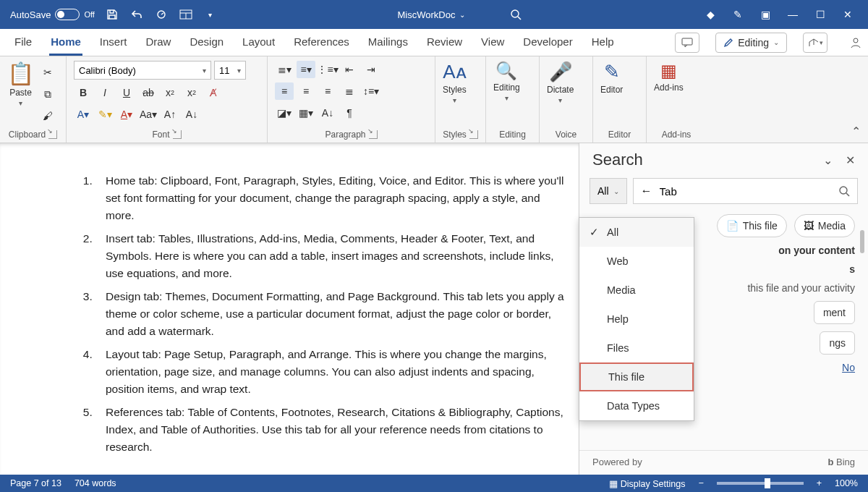  What do you see at coordinates (66, 43) in the screenshot?
I see `tab-home: Home` at bounding box center [66, 43].